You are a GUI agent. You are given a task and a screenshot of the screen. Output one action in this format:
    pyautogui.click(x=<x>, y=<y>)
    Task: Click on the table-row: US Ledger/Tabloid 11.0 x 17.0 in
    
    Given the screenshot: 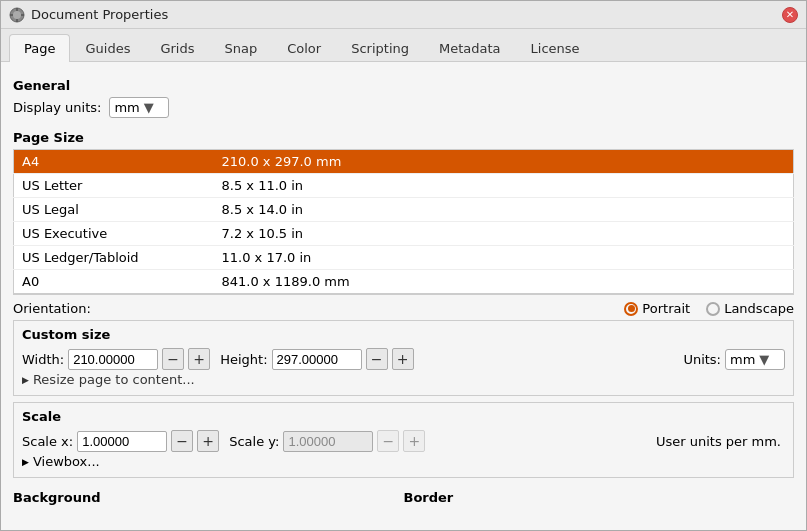 What is the action you would take?
    pyautogui.click(x=404, y=258)
    